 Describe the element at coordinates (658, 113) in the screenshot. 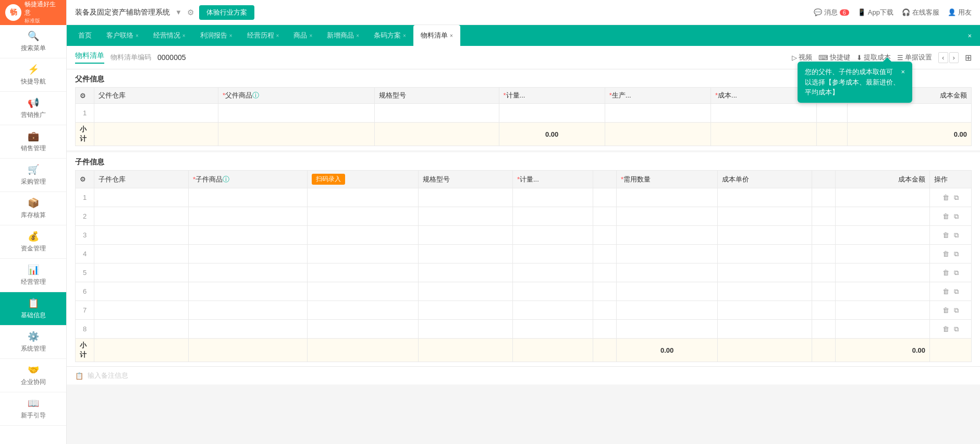

I see `parent-row-1-prod` at that location.